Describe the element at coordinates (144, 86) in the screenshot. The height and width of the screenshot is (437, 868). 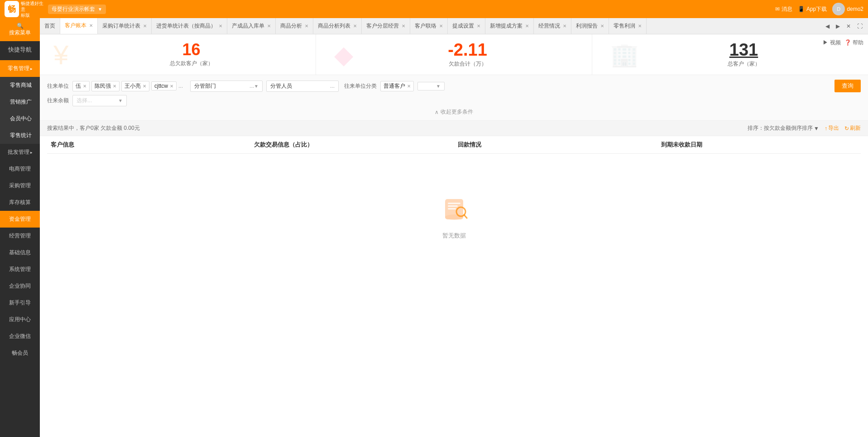
I see `tag-close-icon3: ✕` at that location.